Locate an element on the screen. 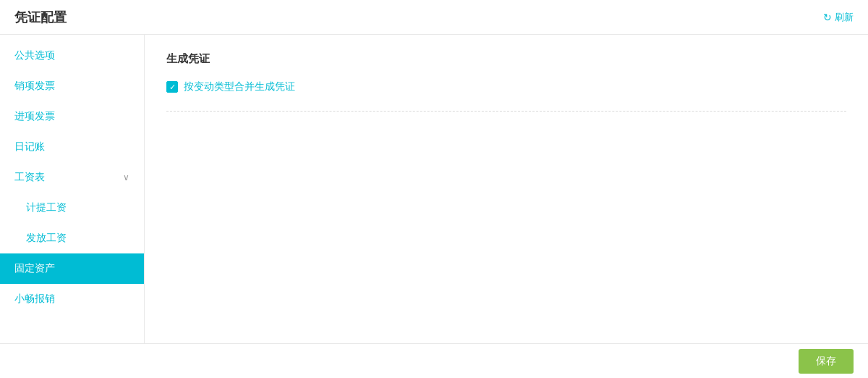  sidebar-item-label: 发放工资 is located at coordinates (46, 238).